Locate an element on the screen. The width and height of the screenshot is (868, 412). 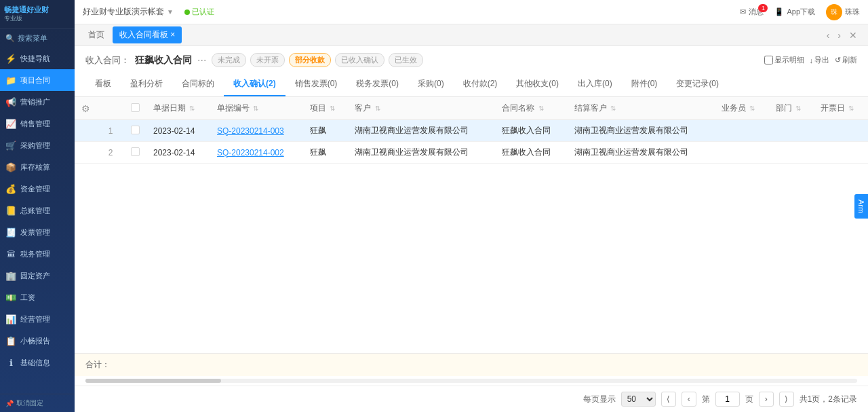
sidebar-item-sales: 📈 销售管理 is located at coordinates (37, 124).